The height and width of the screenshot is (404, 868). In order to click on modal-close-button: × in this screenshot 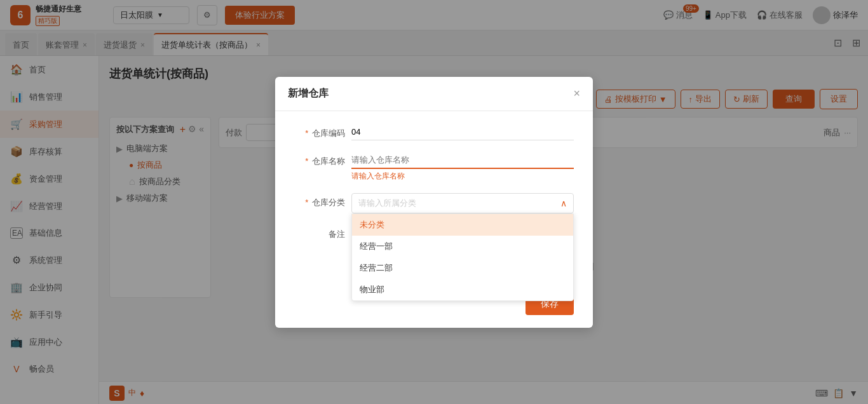, I will do `click(577, 94)`.